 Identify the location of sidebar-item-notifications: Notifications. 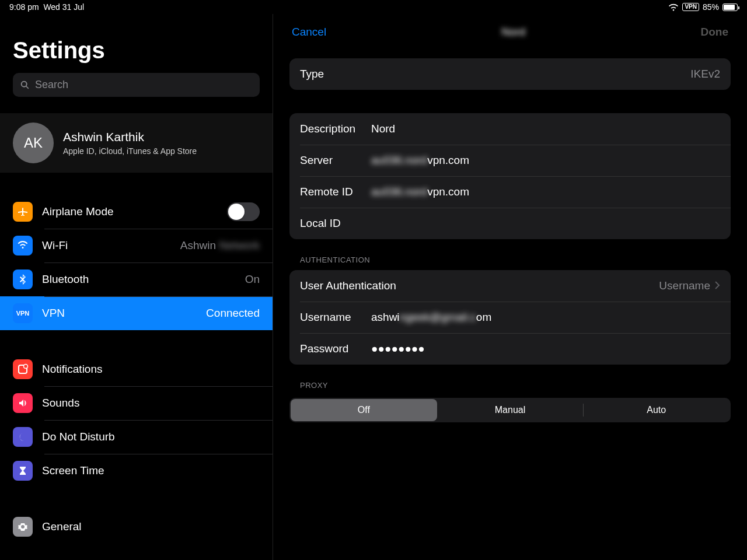
(137, 369).